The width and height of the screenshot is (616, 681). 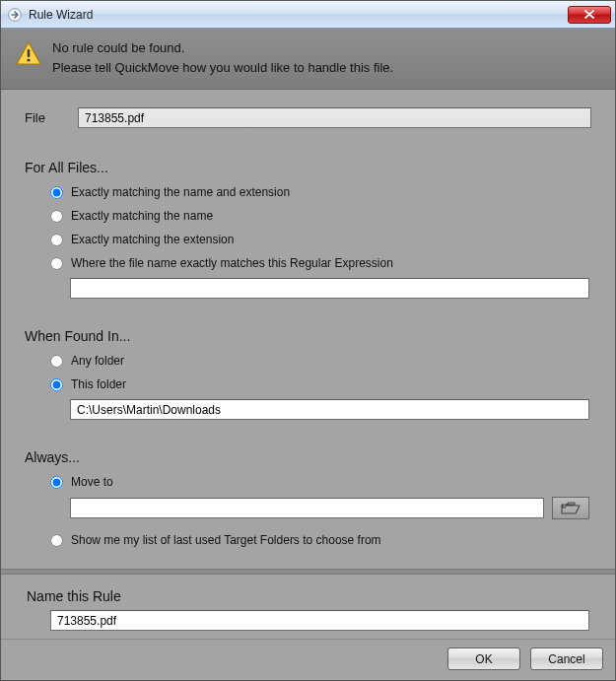 What do you see at coordinates (329, 288) in the screenshot?
I see `regex-input` at bounding box center [329, 288].